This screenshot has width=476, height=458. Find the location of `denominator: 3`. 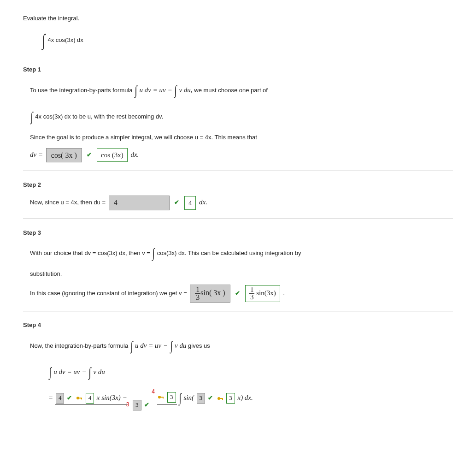

denominator: 3 is located at coordinates (128, 404).